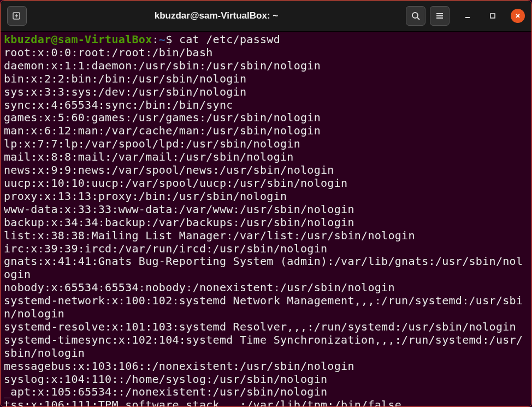 The width and height of the screenshot is (532, 407). Describe the element at coordinates (468, 16) in the screenshot. I see `minimize-button` at that location.